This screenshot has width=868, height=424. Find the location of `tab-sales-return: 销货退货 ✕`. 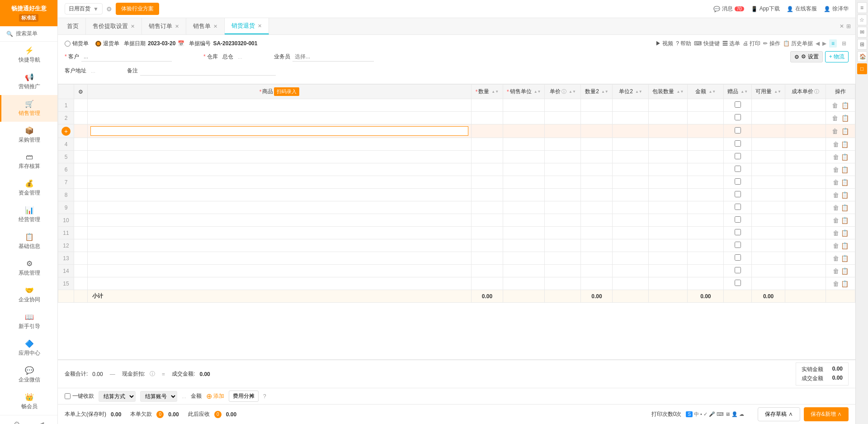

tab-sales-return: 销货退货 ✕ is located at coordinates (247, 26).